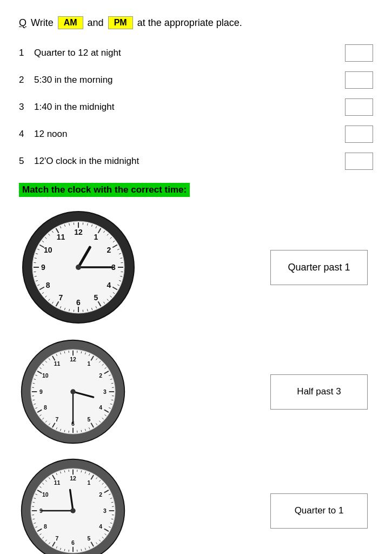  Describe the element at coordinates (184, 53) in the screenshot. I see `q-text-1: Quarter to 12 at night` at that location.